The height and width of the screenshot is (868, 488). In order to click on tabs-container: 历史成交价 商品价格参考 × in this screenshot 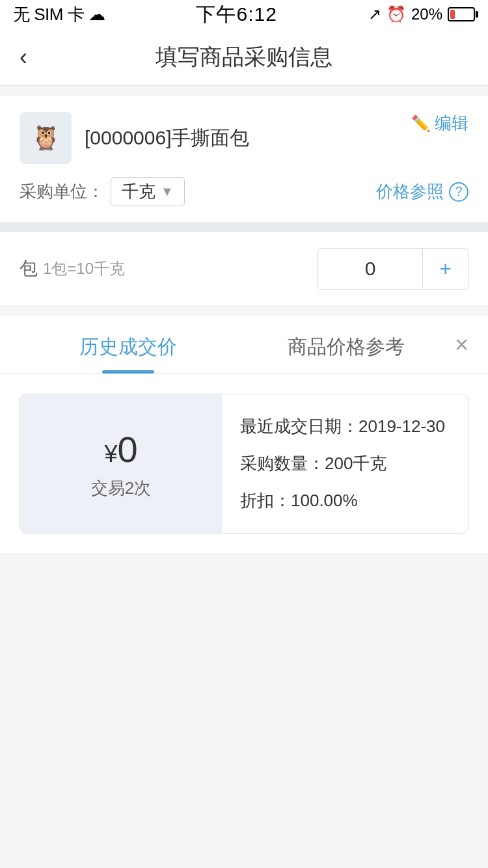, I will do `click(244, 345)`.